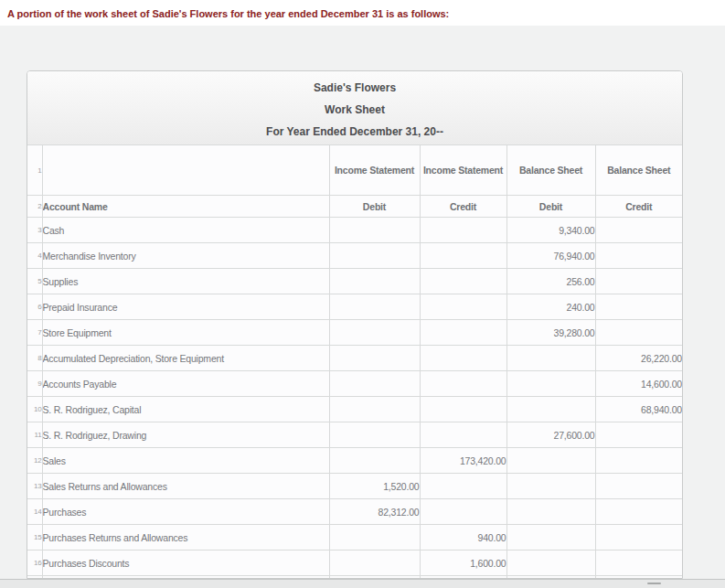  Describe the element at coordinates (355, 538) in the screenshot. I see `table-row: 15 Purchases Returns and Allowances 940.…` at that location.